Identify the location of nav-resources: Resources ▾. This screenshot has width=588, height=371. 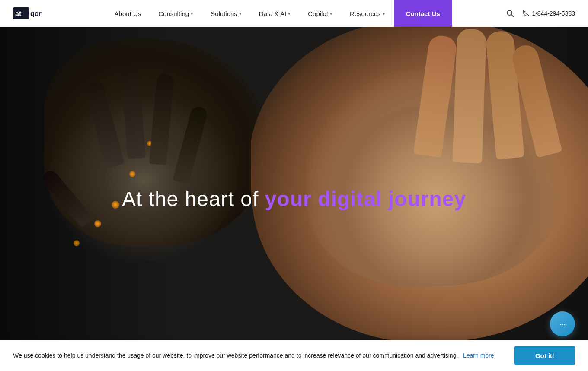
(368, 13).